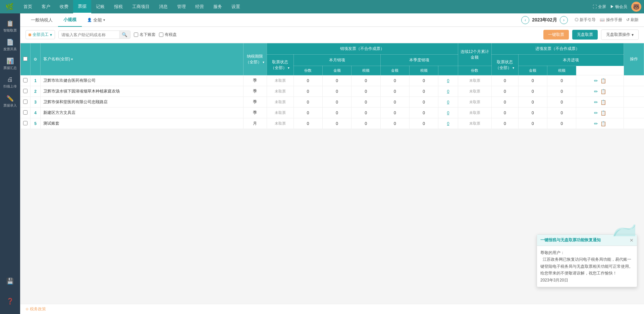 Image resolution: width=644 pixels, height=314 pixels. I want to click on nav-message: 消息, so click(163, 7).